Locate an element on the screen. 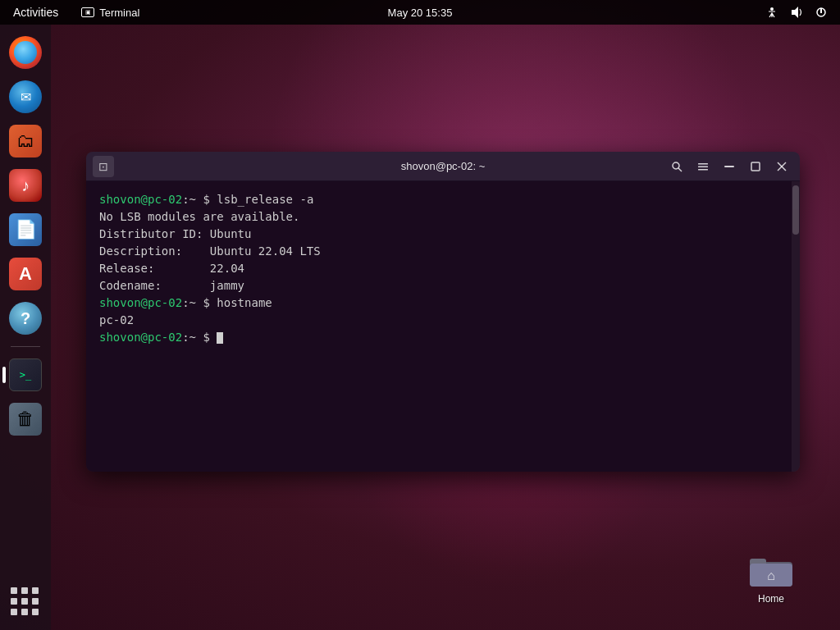 The height and width of the screenshot is (630, 840). terminal-small-icon: ▣ is located at coordinates (88, 12).